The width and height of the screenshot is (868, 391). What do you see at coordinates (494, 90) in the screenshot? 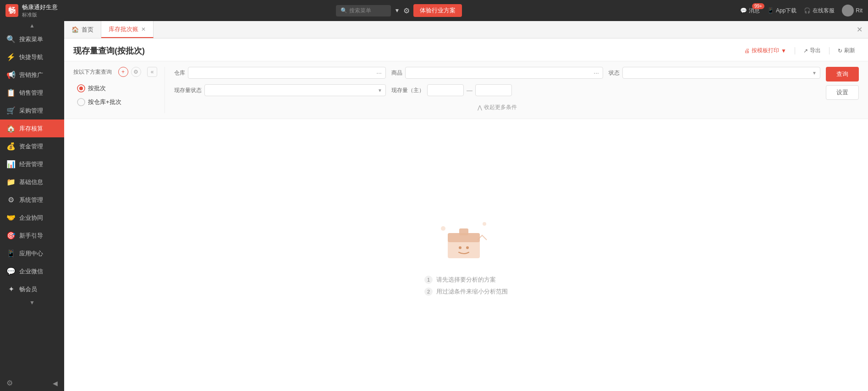
I see `quantity-max-input` at bounding box center [494, 90].